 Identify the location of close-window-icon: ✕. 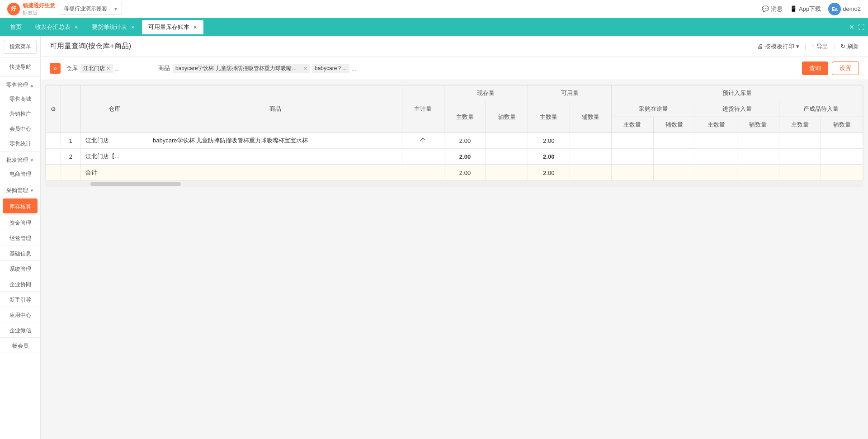
(852, 27).